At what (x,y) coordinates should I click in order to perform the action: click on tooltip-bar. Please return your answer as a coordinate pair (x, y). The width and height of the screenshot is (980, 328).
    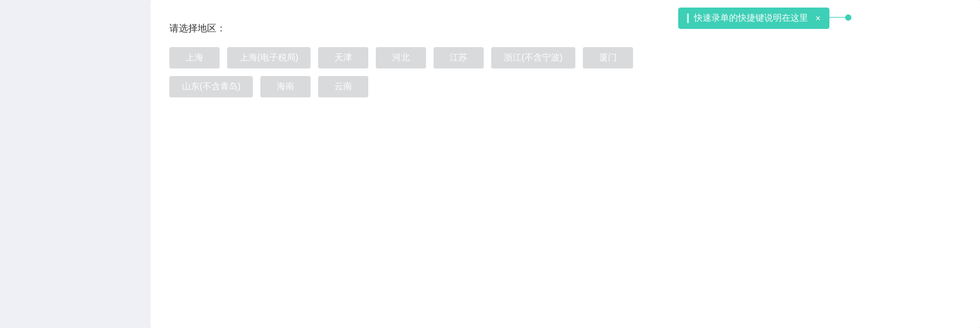
    Looking at the image, I should click on (688, 18).